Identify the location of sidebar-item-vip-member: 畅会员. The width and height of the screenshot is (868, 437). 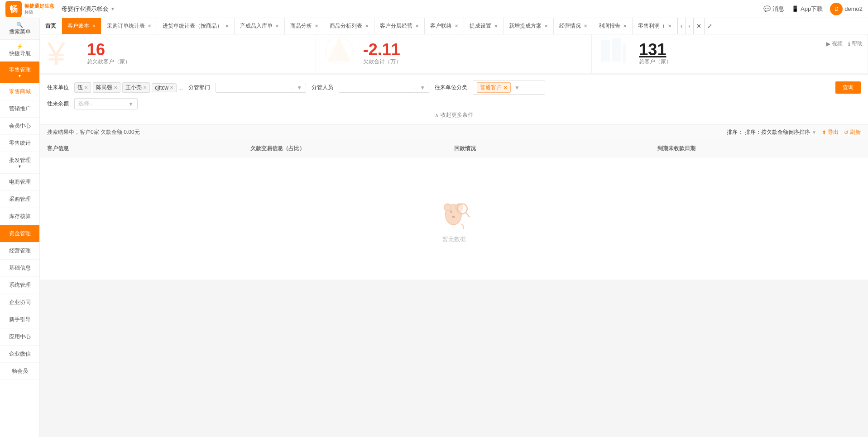
(20, 371).